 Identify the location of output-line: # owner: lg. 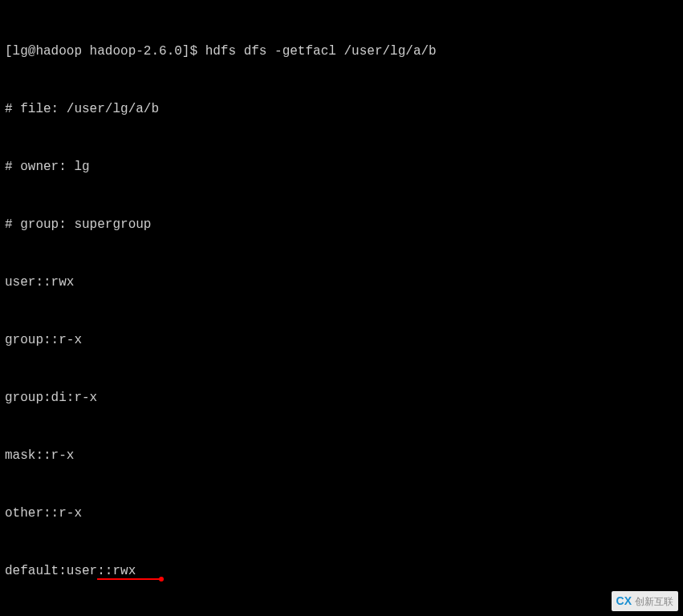
(342, 167).